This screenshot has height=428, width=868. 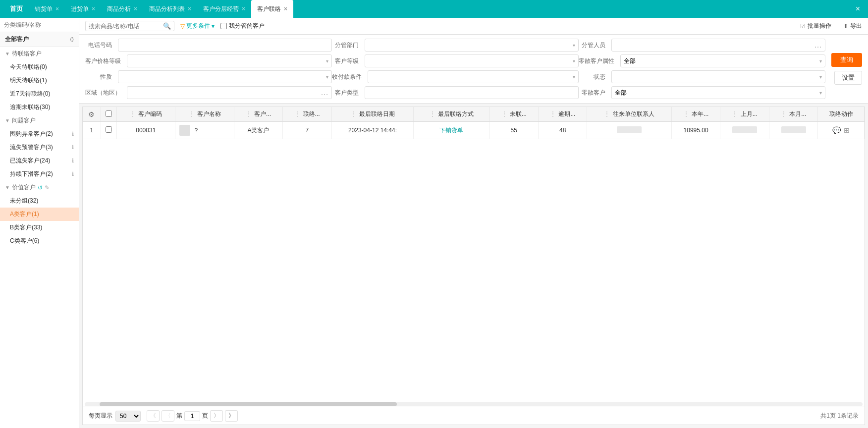 I want to click on filter-row-3: 性质 ▾ 收付款条件 ▾, so click(x=455, y=77).